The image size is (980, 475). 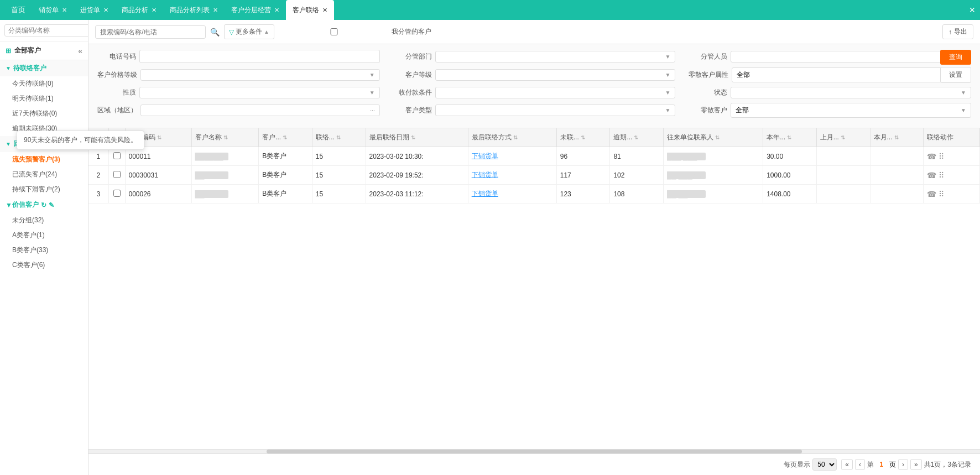 I want to click on th-last-contact-method: 最后联络方式 ⇅, so click(x=512, y=138).